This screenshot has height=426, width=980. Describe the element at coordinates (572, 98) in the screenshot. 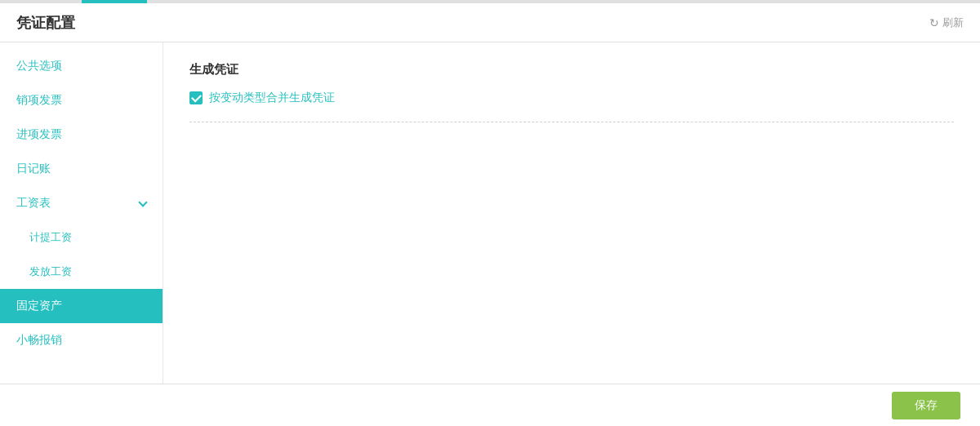

I see `checkbox-row: 按变动类型合并生成凭证` at that location.